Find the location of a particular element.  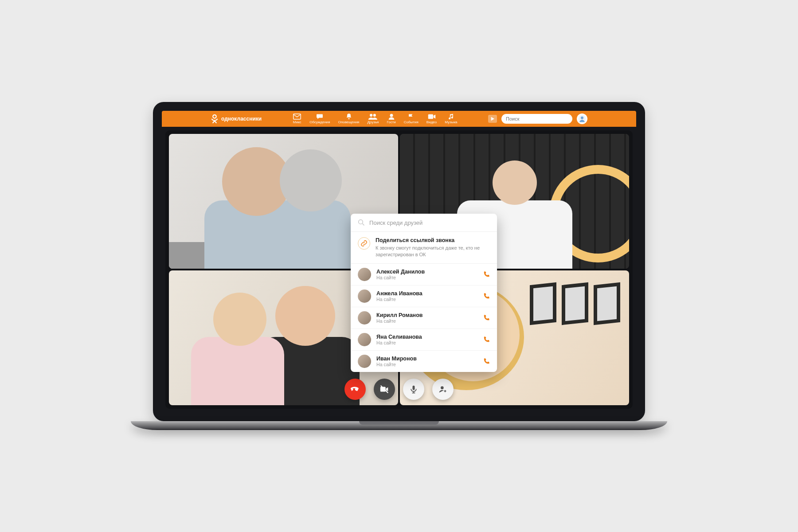

friend-name: Кирилл Романов is located at coordinates (427, 315).